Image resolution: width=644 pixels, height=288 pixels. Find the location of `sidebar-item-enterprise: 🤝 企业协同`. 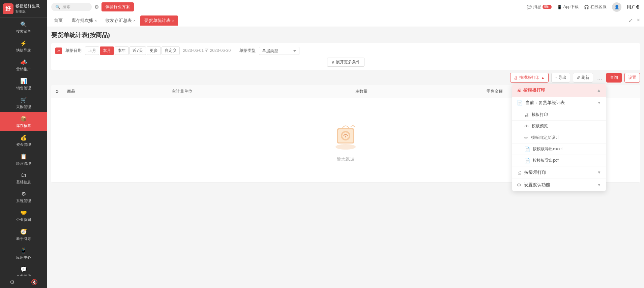

sidebar-item-enterprise: 🤝 企业协同 is located at coordinates (24, 216).